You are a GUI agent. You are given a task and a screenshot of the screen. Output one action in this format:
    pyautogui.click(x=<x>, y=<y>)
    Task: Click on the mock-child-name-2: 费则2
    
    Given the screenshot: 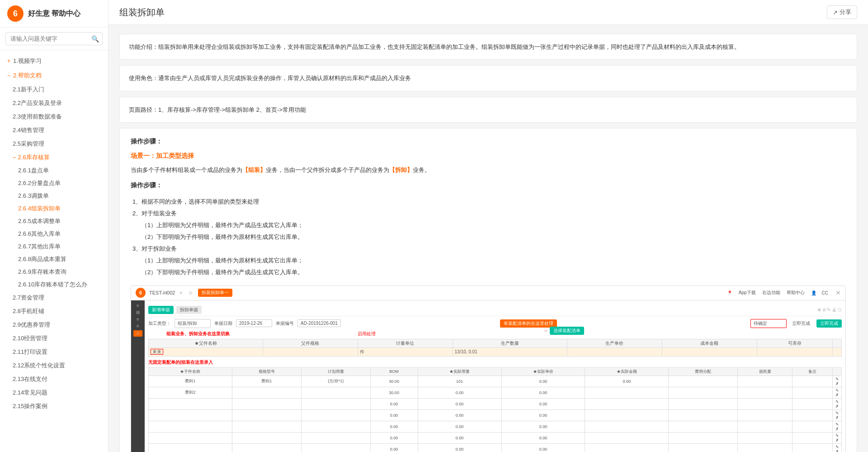 What is the action you would take?
    pyautogui.click(x=191, y=393)
    